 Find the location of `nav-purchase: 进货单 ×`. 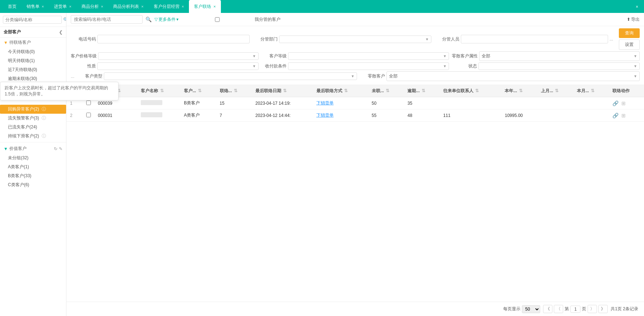

nav-purchase: 进货单 × is located at coordinates (62, 6).